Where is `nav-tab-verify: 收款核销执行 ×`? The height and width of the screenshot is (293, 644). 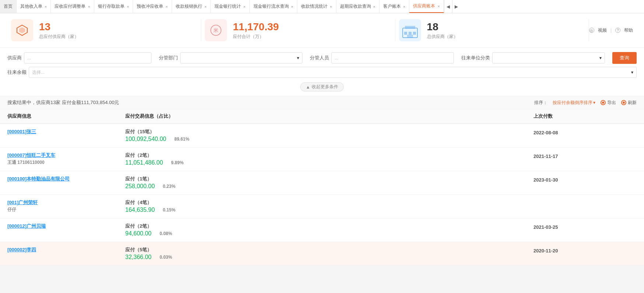 nav-tab-verify: 收款核销执行 × is located at coordinates (192, 7).